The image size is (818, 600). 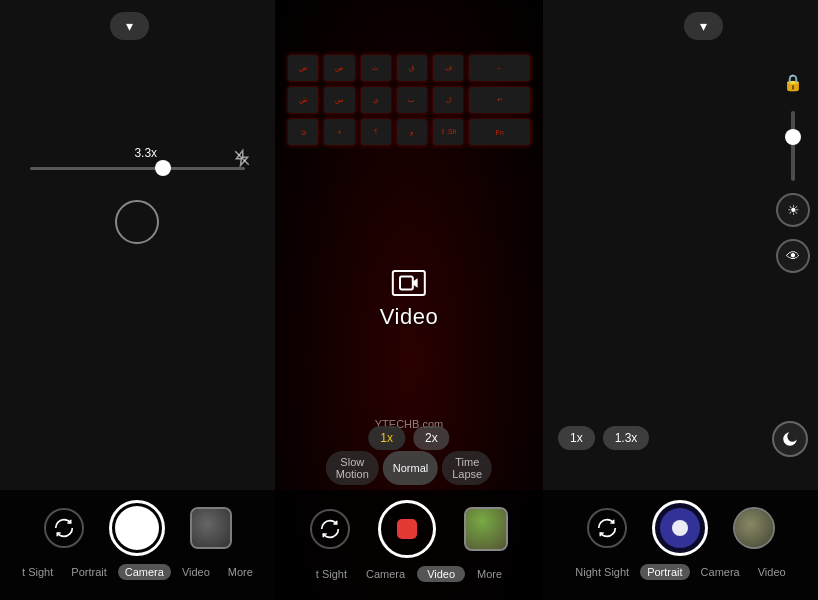 What do you see at coordinates (448, 100) in the screenshot?
I see `key-g: ل` at bounding box center [448, 100].